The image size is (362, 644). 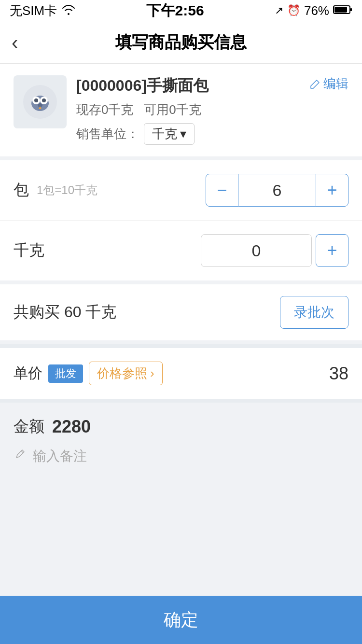 What do you see at coordinates (169, 134) in the screenshot?
I see `unit-select: 千克 ▾` at bounding box center [169, 134].